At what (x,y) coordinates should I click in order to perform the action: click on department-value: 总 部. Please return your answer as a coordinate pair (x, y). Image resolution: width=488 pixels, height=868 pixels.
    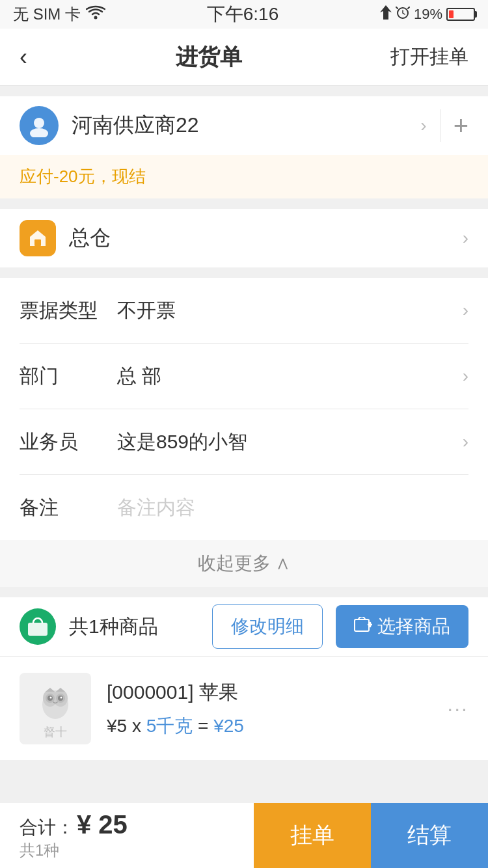
    Looking at the image, I should click on (286, 376).